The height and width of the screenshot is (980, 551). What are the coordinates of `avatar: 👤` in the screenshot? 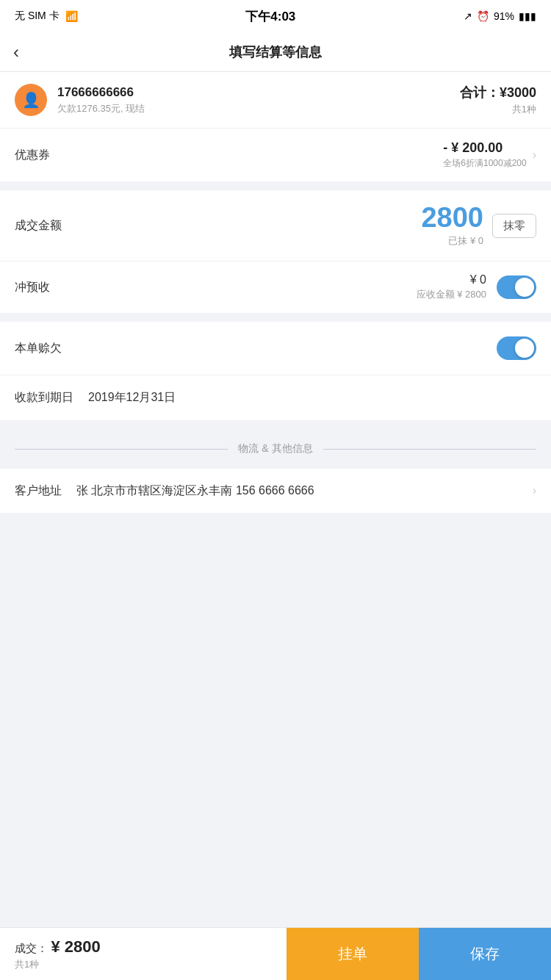 It's located at (31, 100).